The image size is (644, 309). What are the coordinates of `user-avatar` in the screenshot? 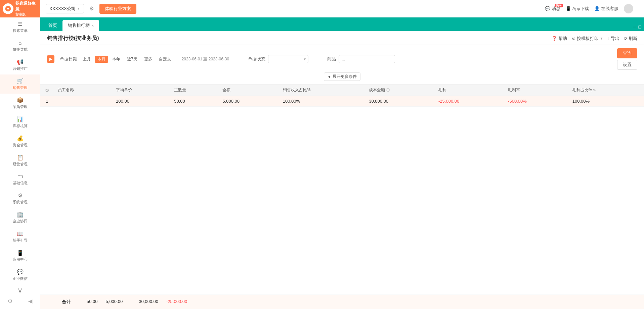 It's located at (629, 9).